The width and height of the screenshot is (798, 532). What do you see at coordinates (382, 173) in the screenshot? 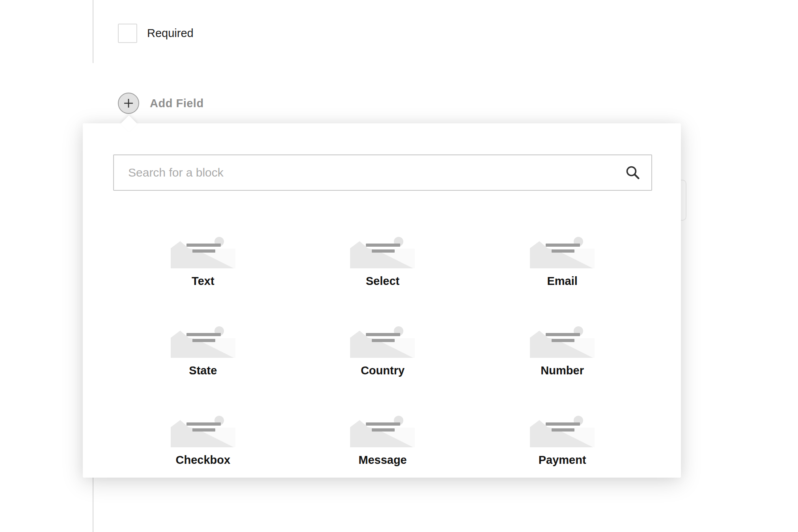
I see `search-input` at bounding box center [382, 173].